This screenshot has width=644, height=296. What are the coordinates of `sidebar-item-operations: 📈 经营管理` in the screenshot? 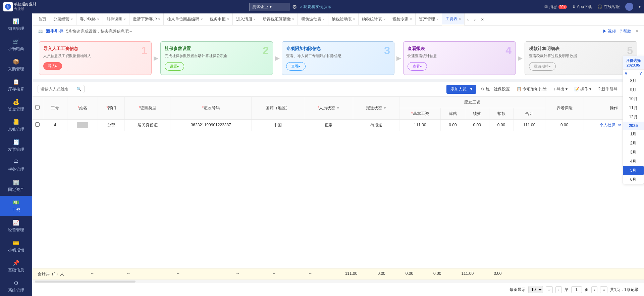 It's located at (16, 226).